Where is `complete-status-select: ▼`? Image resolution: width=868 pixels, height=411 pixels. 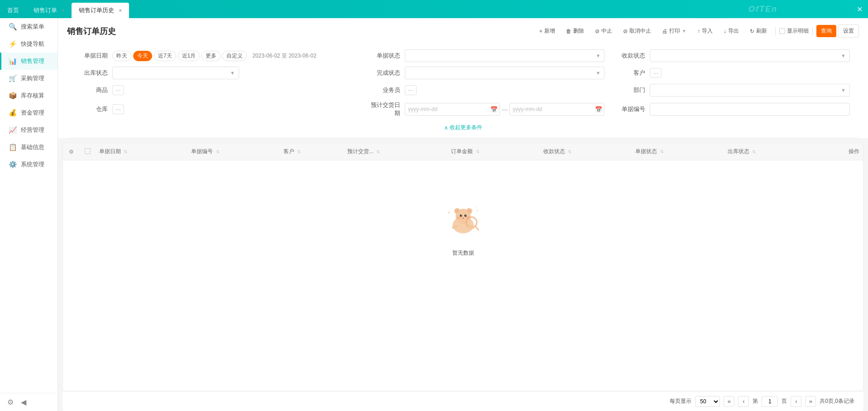
complete-status-select: ▼ is located at coordinates (505, 73).